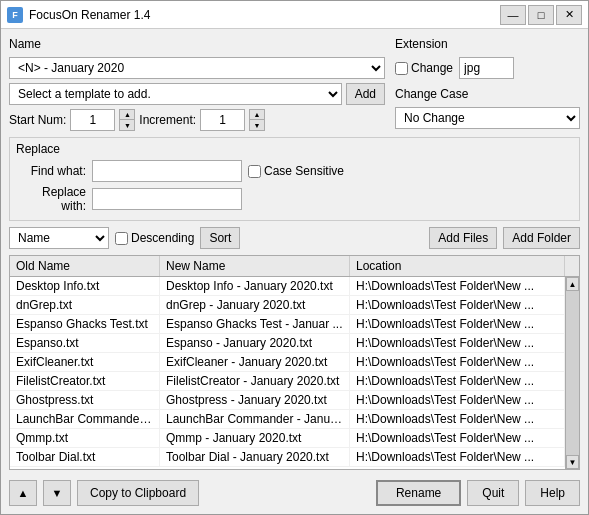 This screenshot has height=515, width=589. Describe the element at coordinates (288, 344) in the screenshot. I see `file-row: Espanso.txt Espanso - January 2020.txt H…` at that location.